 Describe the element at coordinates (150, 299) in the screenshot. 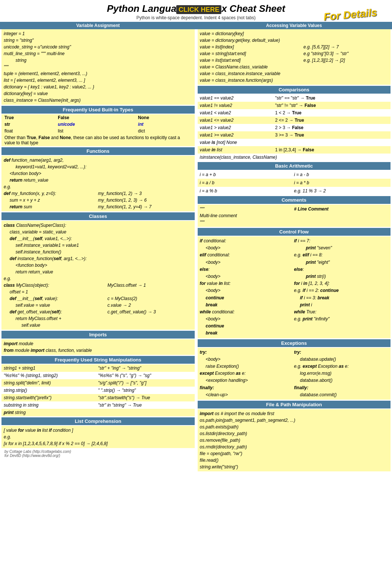

I see `class-result: c = MyClass(2)` at that location.